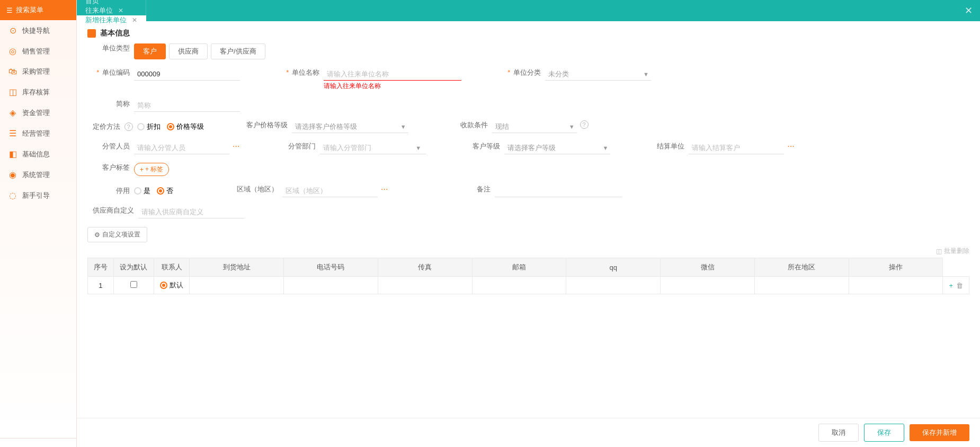 Image resolution: width=980 pixels, height=447 pixels. What do you see at coordinates (529, 285) in the screenshot?
I see `table-row: 1默认+🗑` at bounding box center [529, 285].